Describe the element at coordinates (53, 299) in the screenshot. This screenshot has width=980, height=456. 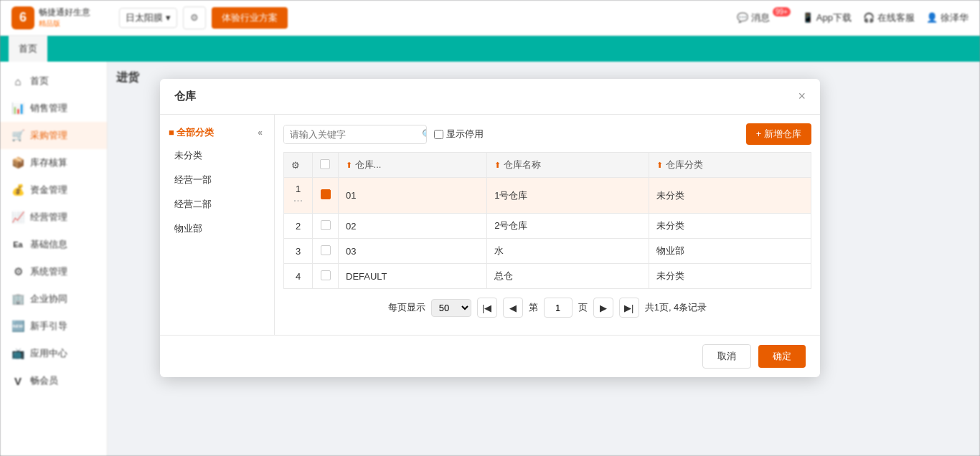
I see `sidebar-item-enterprise: 🏢 企业协同` at that location.